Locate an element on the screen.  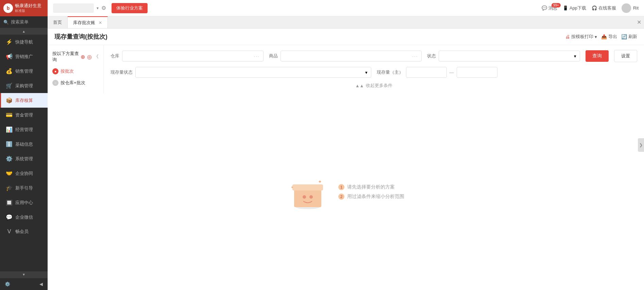
online-service-button: 🎧 在线客服 is located at coordinates (604, 8).